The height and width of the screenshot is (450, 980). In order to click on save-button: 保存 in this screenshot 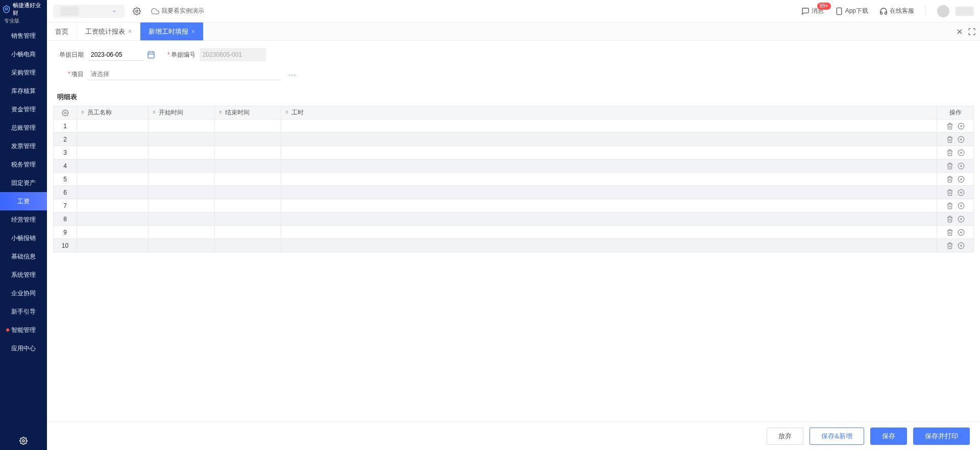, I will do `click(889, 436)`.